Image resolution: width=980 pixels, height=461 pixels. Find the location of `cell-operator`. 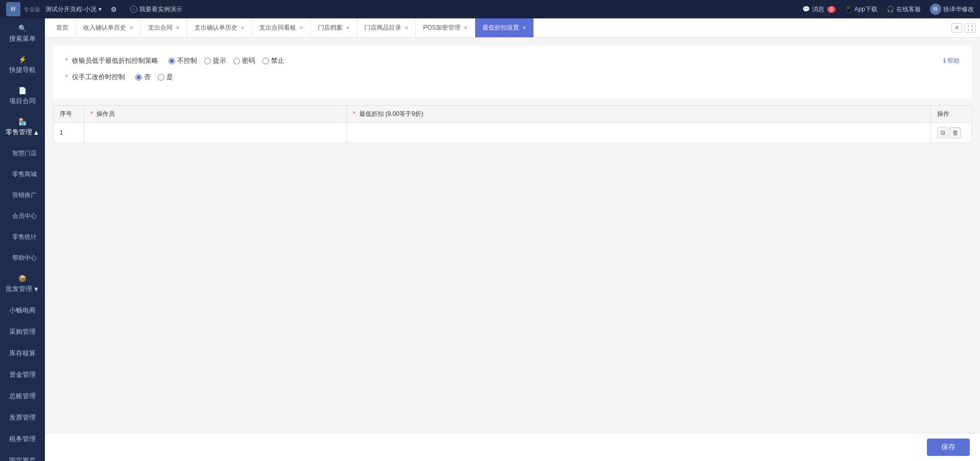

cell-operator is located at coordinates (215, 133).